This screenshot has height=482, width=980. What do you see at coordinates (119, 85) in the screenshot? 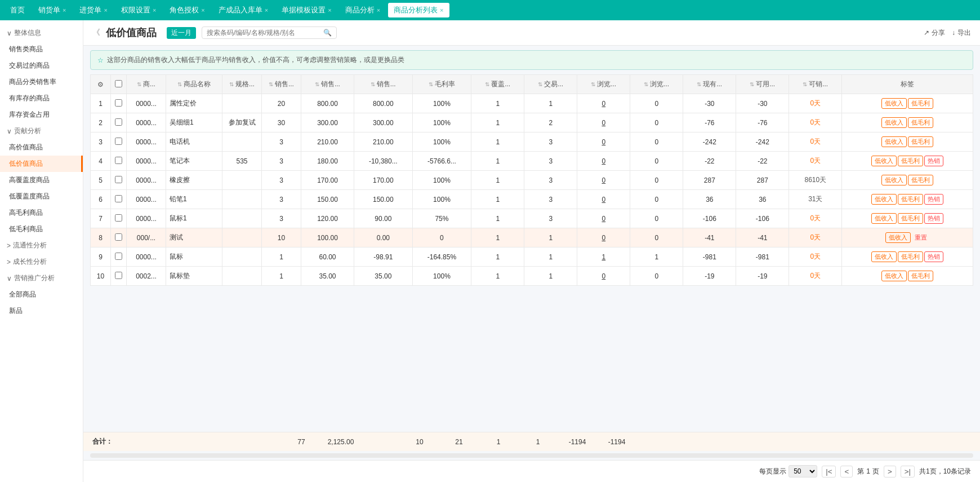
I see `th-checkbox` at bounding box center [119, 85].